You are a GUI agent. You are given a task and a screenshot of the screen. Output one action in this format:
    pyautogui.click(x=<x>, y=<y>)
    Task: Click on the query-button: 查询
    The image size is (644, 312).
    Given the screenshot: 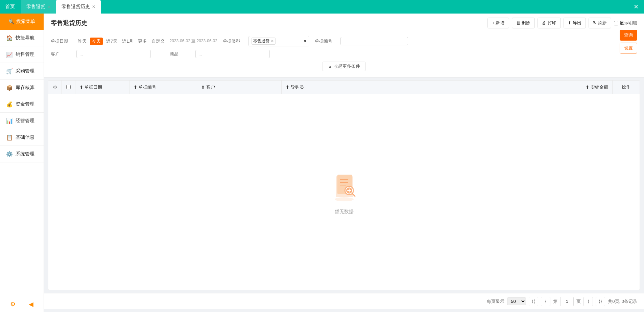 What is the action you would take?
    pyautogui.click(x=628, y=35)
    